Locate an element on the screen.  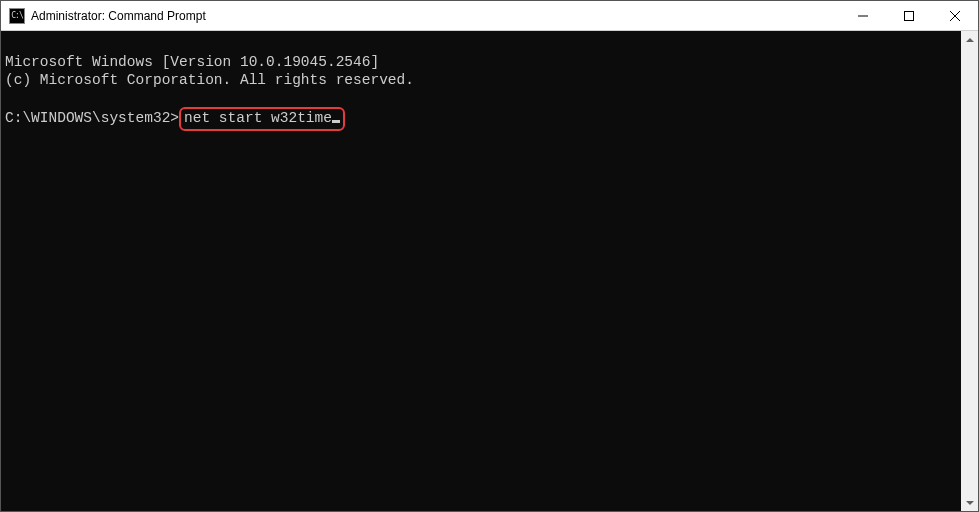
scroll-up-button is located at coordinates (970, 40).